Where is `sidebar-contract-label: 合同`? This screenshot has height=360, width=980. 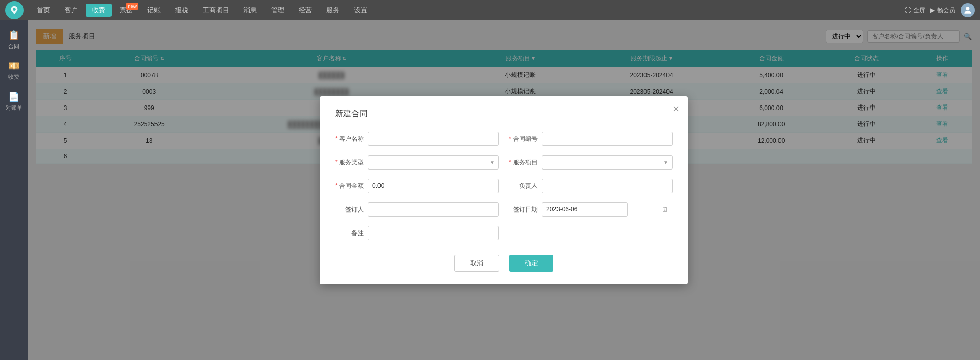 sidebar-contract-label: 合同 is located at coordinates (14, 46).